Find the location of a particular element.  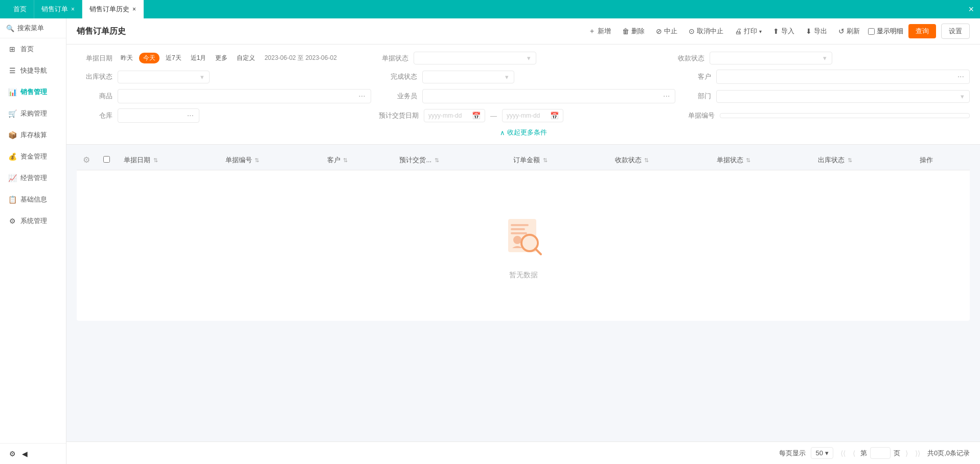

collapse-icon: ◀ is located at coordinates (25, 454).